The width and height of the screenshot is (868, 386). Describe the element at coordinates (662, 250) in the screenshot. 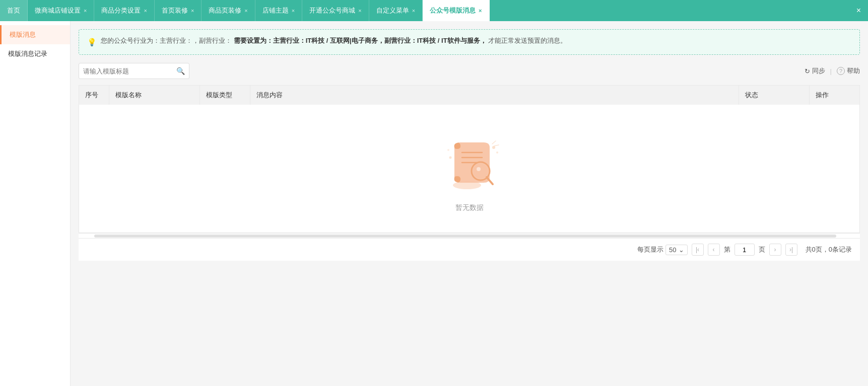

I see `page-size-select: 每页显示 50 ⌄` at that location.